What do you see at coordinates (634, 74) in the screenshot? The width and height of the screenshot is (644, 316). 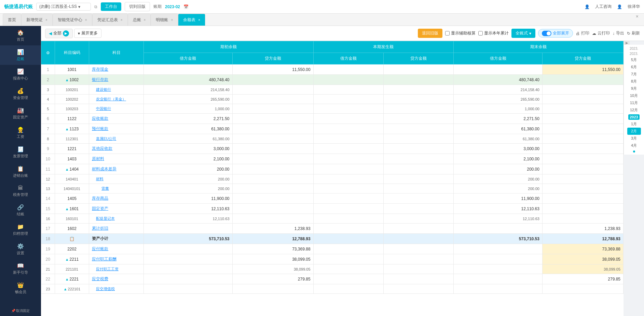 I see `month-7: 7月` at bounding box center [634, 74].